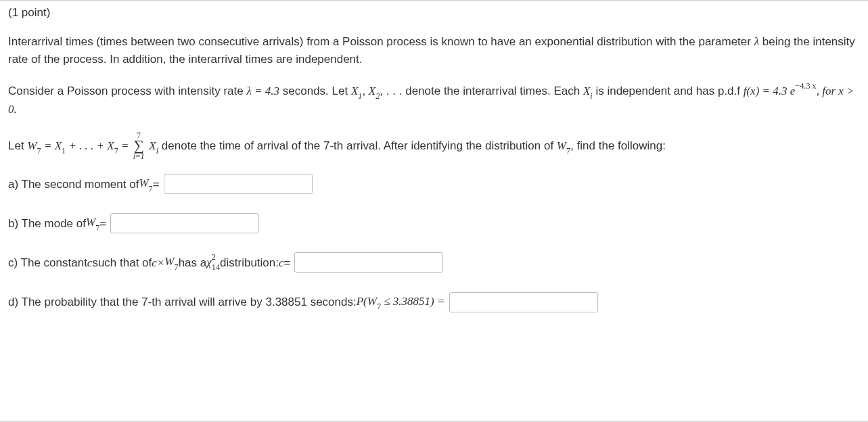 The image size is (868, 422). What do you see at coordinates (568, 151) in the screenshot?
I see `w7-sub-2: 7` at bounding box center [568, 151].